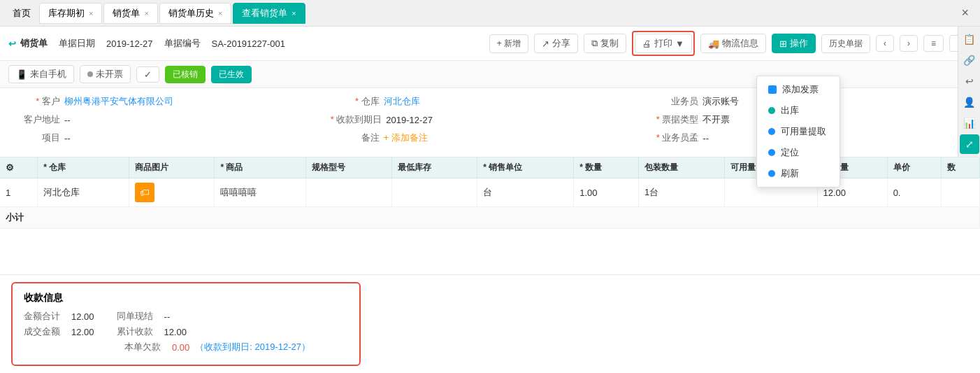 This screenshot has height=373, width=980. Describe the element at coordinates (491, 101) in the screenshot. I see `warehouse-field: * 仓库 河北仓库` at that location.